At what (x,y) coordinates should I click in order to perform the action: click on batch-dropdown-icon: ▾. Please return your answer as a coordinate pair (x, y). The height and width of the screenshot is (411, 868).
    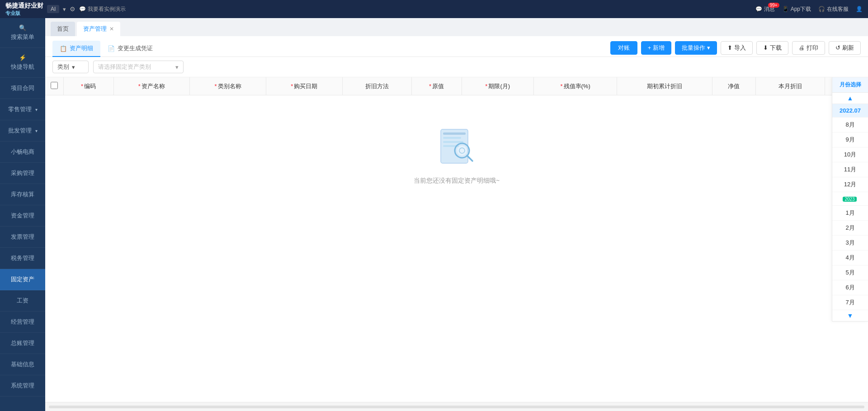
    Looking at the image, I should click on (709, 48).